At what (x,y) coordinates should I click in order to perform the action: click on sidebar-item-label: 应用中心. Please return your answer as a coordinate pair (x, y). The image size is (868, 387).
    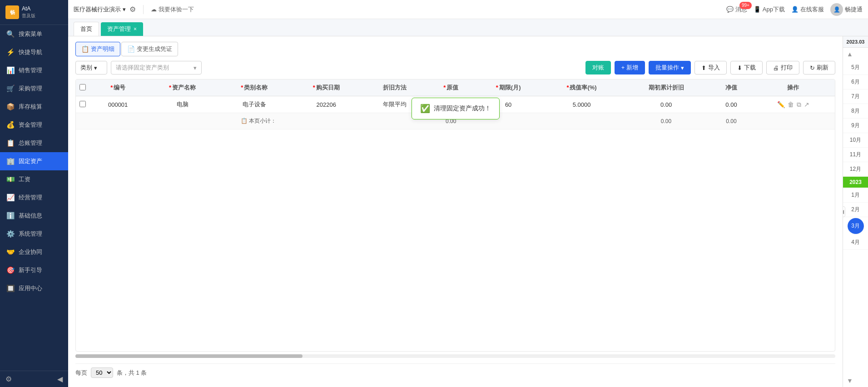
    Looking at the image, I should click on (30, 288).